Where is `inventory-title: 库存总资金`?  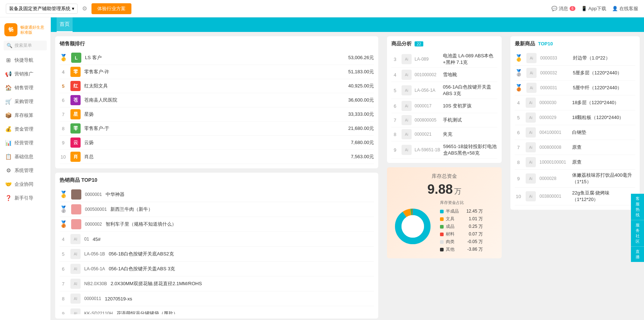
inventory-title: 库存总资金 is located at coordinates (444, 176).